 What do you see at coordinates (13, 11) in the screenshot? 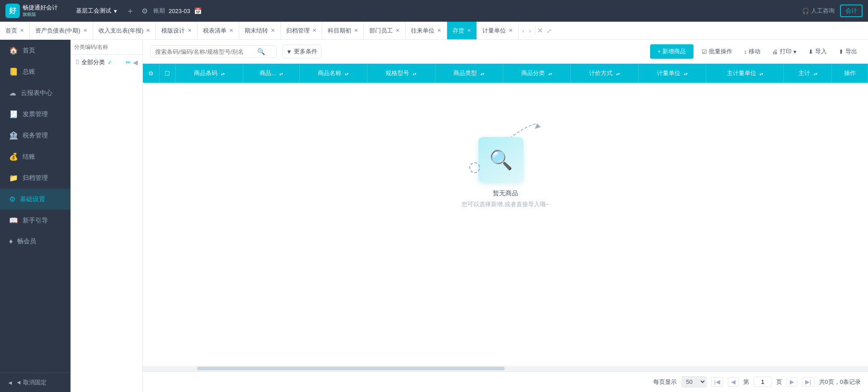
I see `logo-icon: 好` at bounding box center [13, 11].